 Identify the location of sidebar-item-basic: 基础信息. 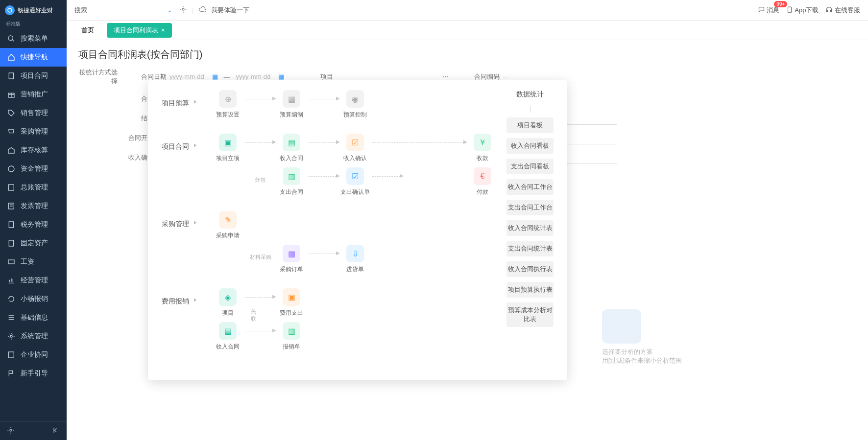
(33, 318).